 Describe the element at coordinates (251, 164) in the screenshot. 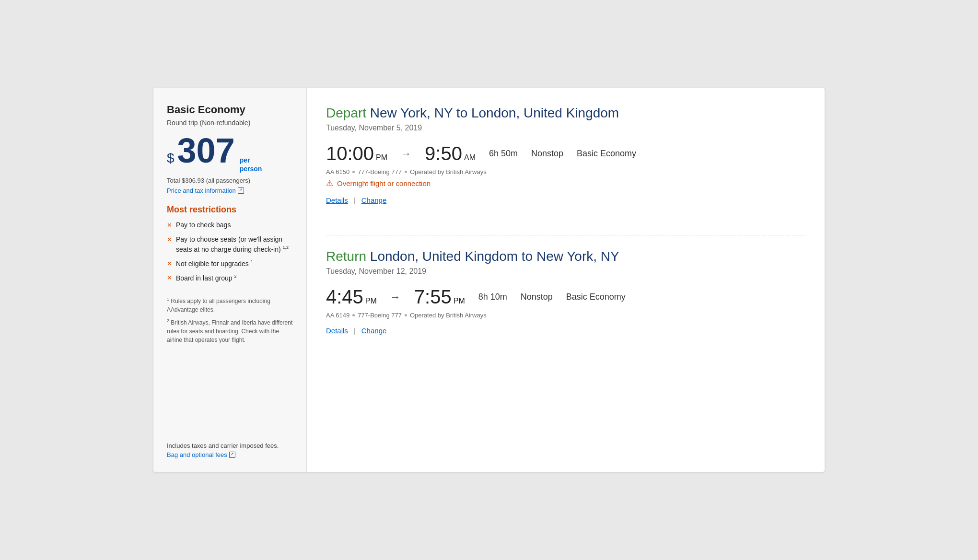

I see `per-person-label: perperson` at that location.